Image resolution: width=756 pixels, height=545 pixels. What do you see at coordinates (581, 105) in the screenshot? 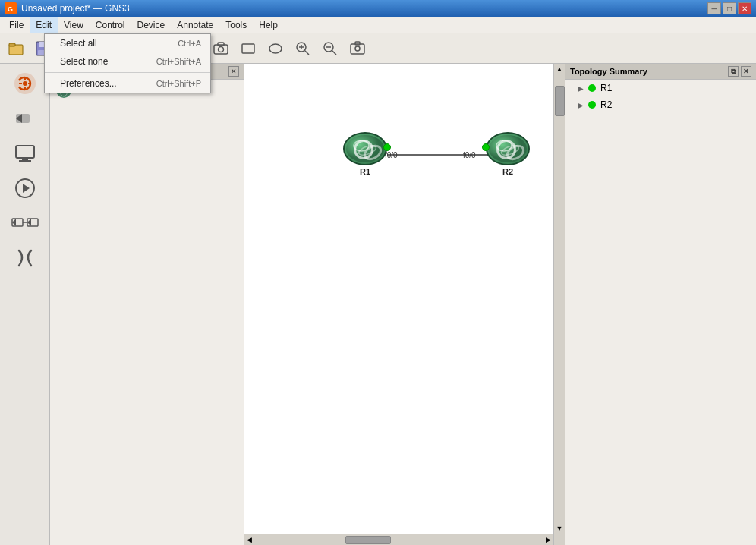
I see `topo-r2-arrow: ▶` at bounding box center [581, 105].